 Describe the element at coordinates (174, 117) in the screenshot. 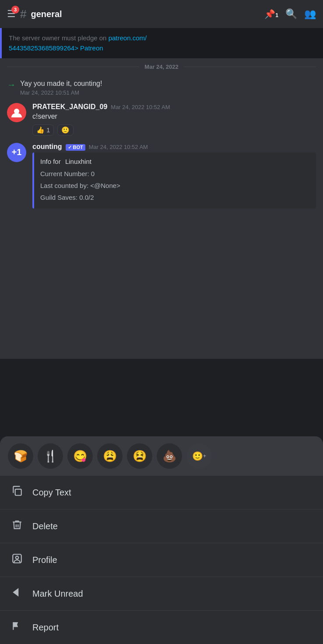

I see `prateek-message-text: c!server` at that location.